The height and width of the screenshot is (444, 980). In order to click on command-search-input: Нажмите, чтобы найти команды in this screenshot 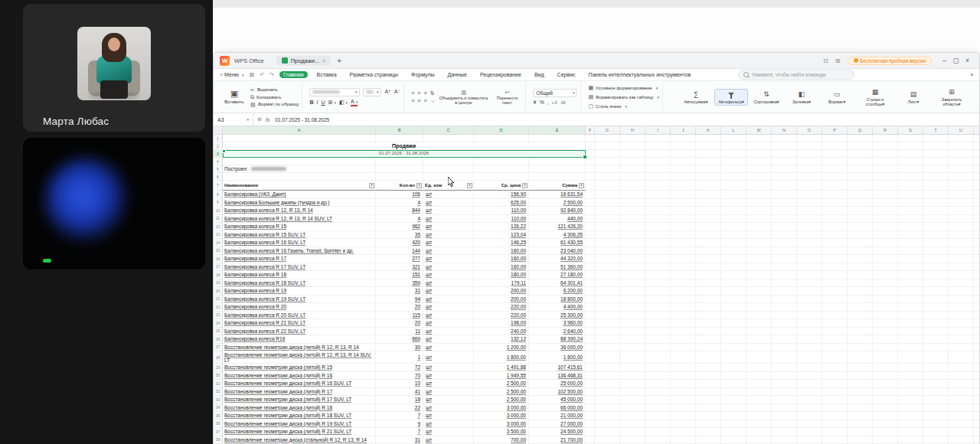, I will do `click(796, 75)`.